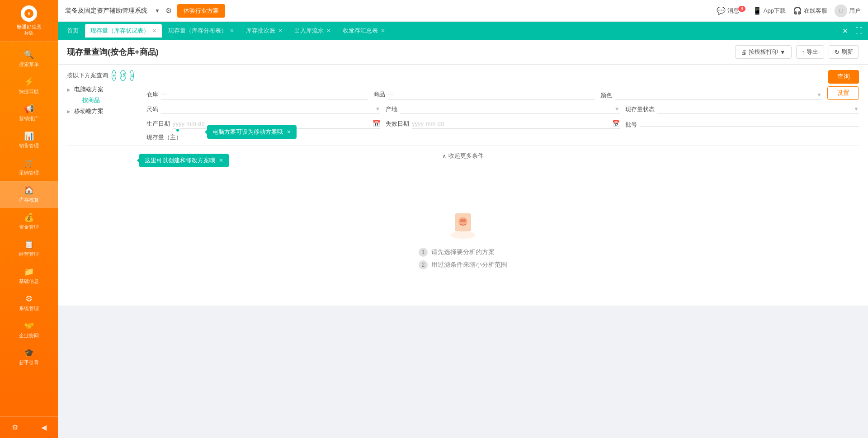 This screenshot has height=438, width=868. What do you see at coordinates (841, 11) in the screenshot?
I see `svg-text: U` at bounding box center [841, 11].